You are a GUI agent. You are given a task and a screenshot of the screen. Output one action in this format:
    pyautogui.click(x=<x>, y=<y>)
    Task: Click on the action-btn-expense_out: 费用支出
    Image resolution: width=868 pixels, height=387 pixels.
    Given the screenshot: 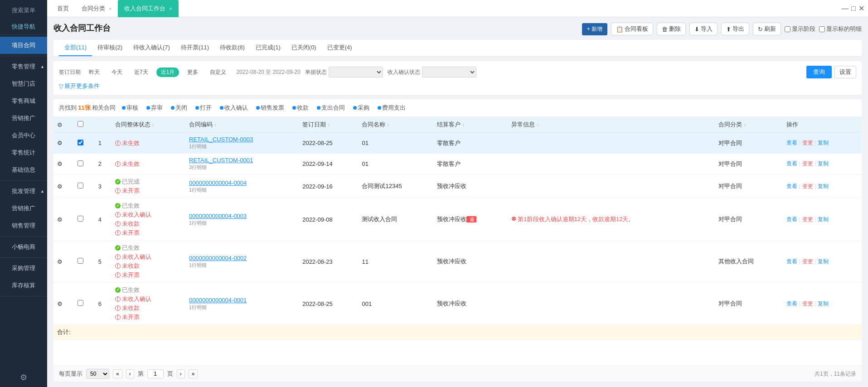 What is the action you would take?
    pyautogui.click(x=392, y=108)
    